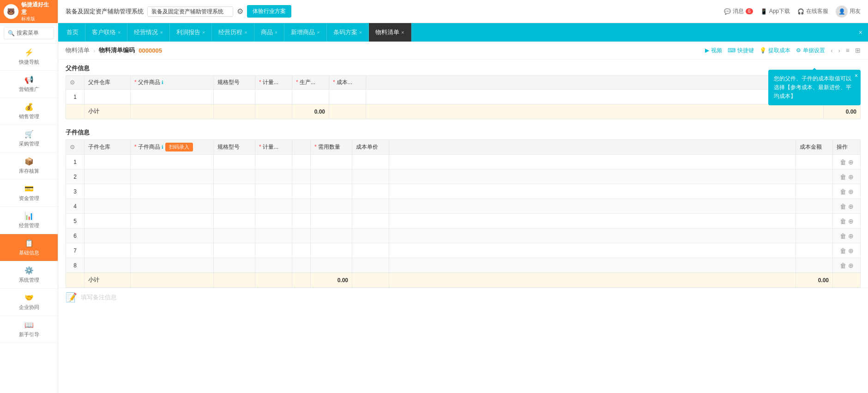 The height and width of the screenshot is (393, 868). What do you see at coordinates (813, 11) in the screenshot?
I see `online-service-button: 🎧 在线客服` at bounding box center [813, 11].